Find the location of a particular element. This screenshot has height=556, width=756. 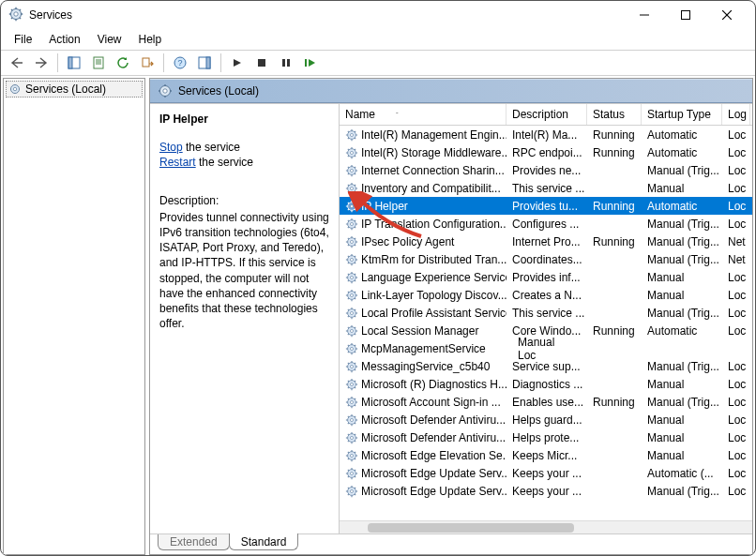

service-row: Inventory and Compatibilit...This servic… is located at coordinates (546, 188).